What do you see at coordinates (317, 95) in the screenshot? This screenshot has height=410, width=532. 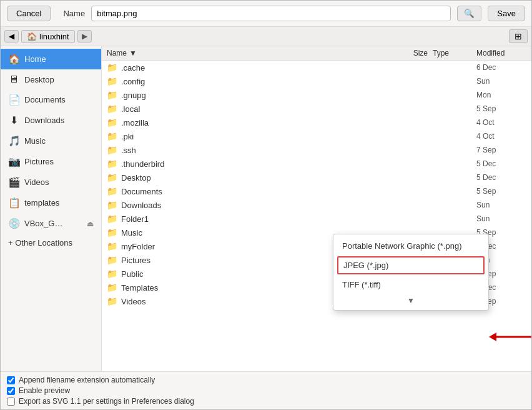 I see `table-row: 📁 .gnupg Mon` at bounding box center [317, 95].